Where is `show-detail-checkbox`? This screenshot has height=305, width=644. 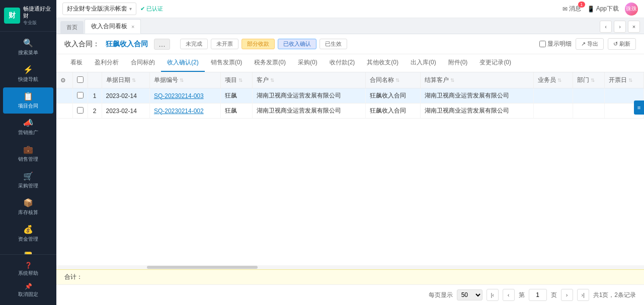
show-detail-checkbox is located at coordinates (542, 44).